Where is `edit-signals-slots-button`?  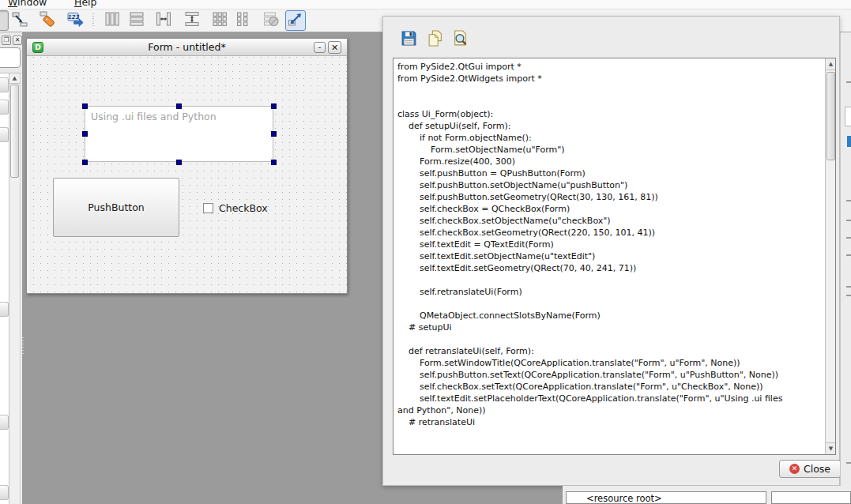 edit-signals-slots-button is located at coordinates (20, 21).